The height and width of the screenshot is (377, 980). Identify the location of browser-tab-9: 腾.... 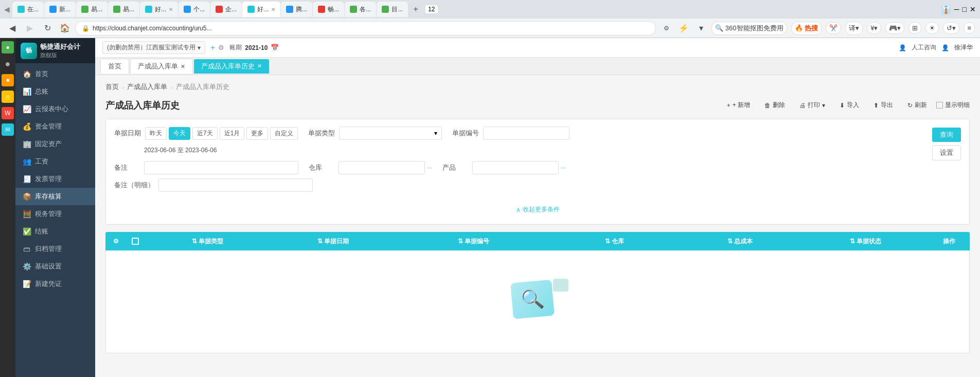
(296, 9).